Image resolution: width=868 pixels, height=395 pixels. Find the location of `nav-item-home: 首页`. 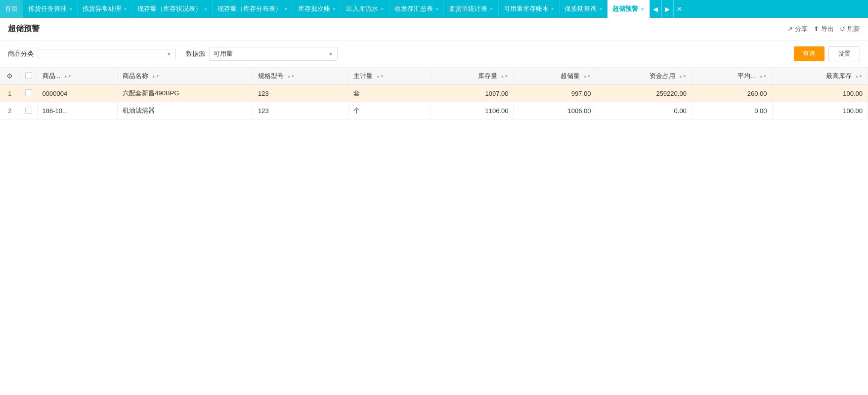

nav-item-home: 首页 is located at coordinates (12, 9).